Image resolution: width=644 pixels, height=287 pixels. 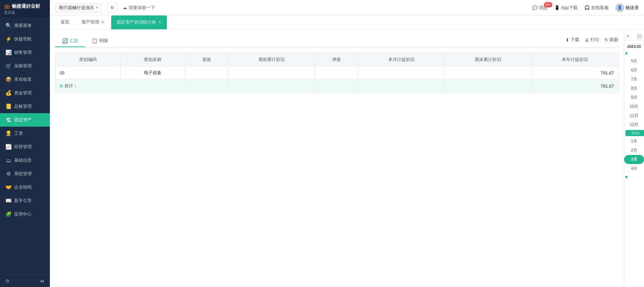 What do you see at coordinates (23, 53) in the screenshot?
I see `sidebar-label-2: 销售管理` at bounding box center [23, 53].